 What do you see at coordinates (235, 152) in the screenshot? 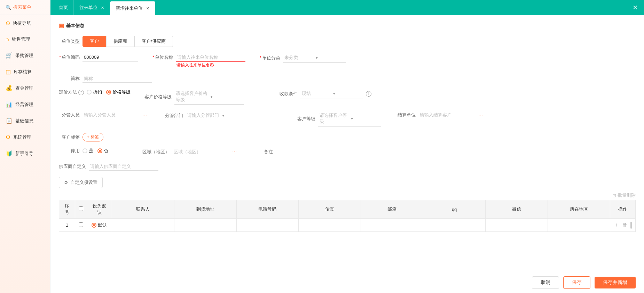
I see `region-dots-btn: ···` at bounding box center [235, 152].